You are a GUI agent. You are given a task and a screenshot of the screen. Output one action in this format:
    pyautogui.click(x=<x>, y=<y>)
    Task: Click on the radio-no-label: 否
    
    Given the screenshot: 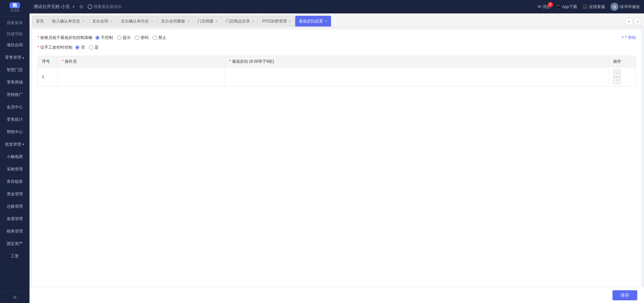 What is the action you would take?
    pyautogui.click(x=83, y=48)
    